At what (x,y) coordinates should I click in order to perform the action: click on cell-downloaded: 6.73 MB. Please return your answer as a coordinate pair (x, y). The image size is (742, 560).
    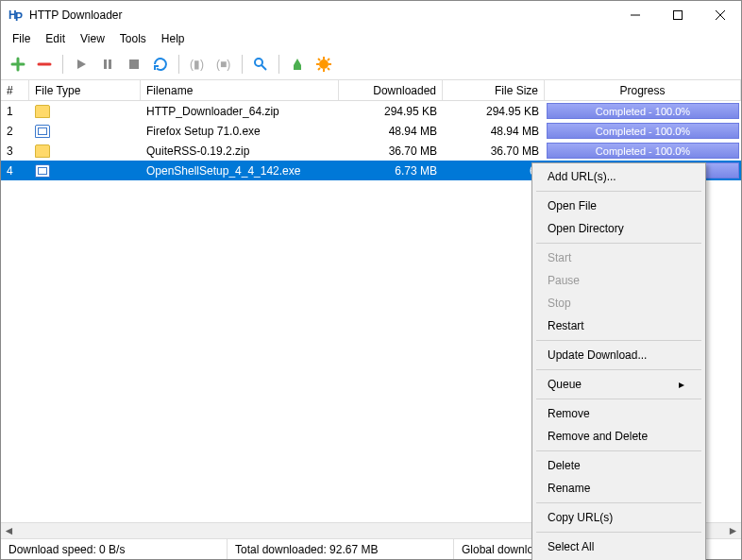
    Looking at the image, I should click on (391, 171).